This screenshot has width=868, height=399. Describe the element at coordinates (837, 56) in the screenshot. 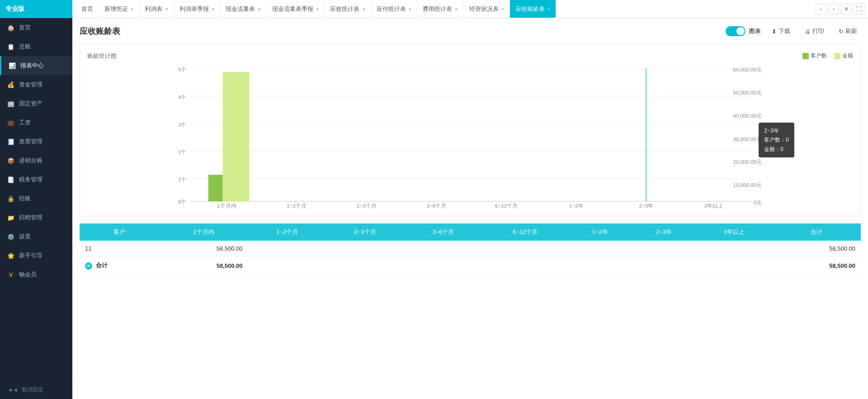

I see `legend-amount-dot` at that location.